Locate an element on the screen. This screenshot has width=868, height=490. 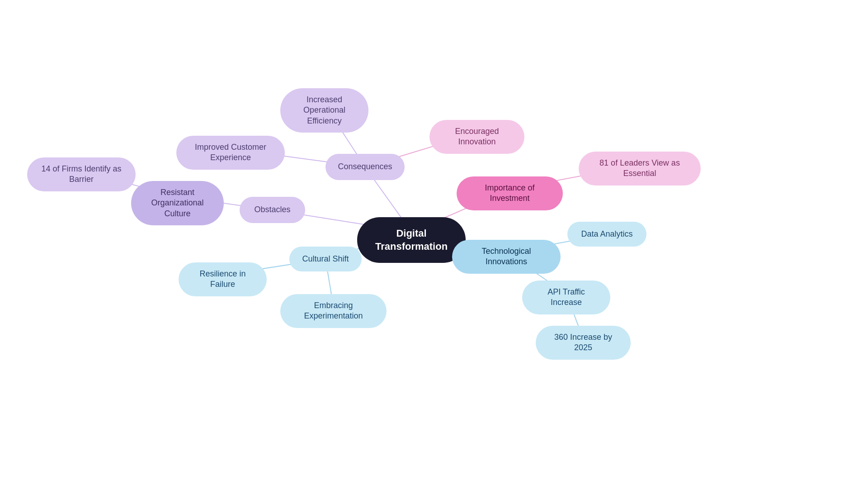
node-importance_investment: Importance of Investment is located at coordinates (510, 194).